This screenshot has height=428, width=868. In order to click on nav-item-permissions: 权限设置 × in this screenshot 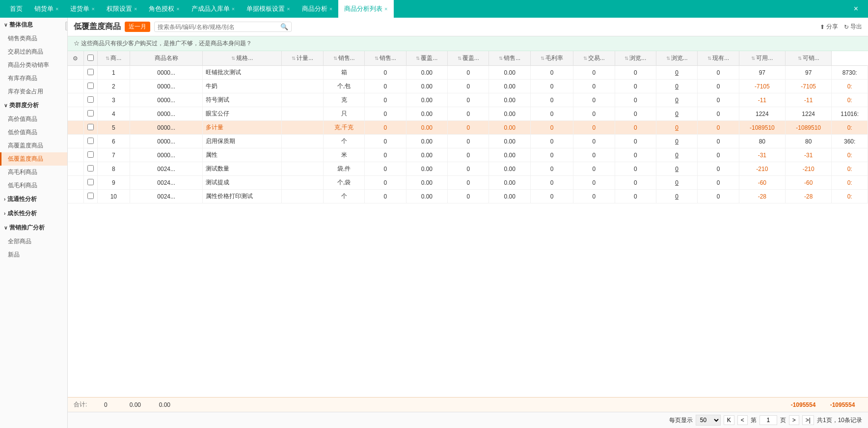, I will do `click(122, 9)`.